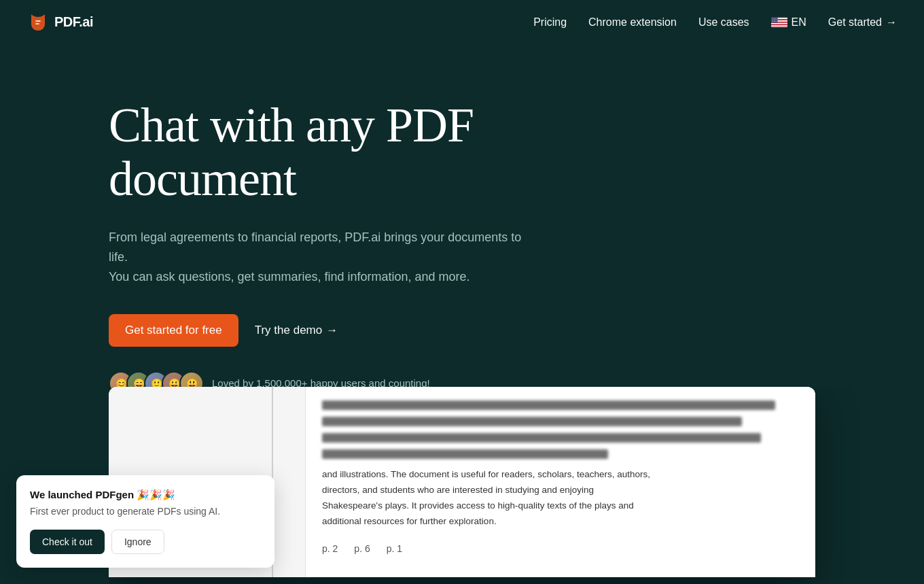 Image resolution: width=924 pixels, height=584 pixels. Describe the element at coordinates (394, 549) in the screenshot. I see `page-num-3: p. 1` at that location.